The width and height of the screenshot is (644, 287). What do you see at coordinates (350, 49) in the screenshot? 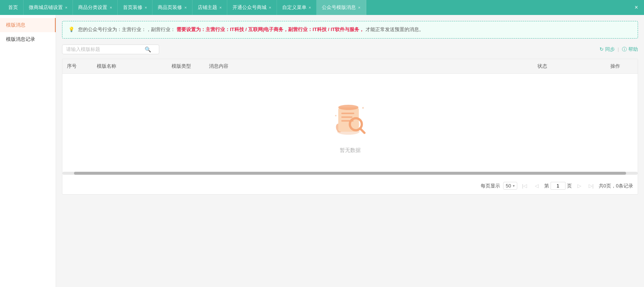
I see `search-bar: 🔍 ↻ 同步 | ⓘ 帮助` at bounding box center [350, 49].